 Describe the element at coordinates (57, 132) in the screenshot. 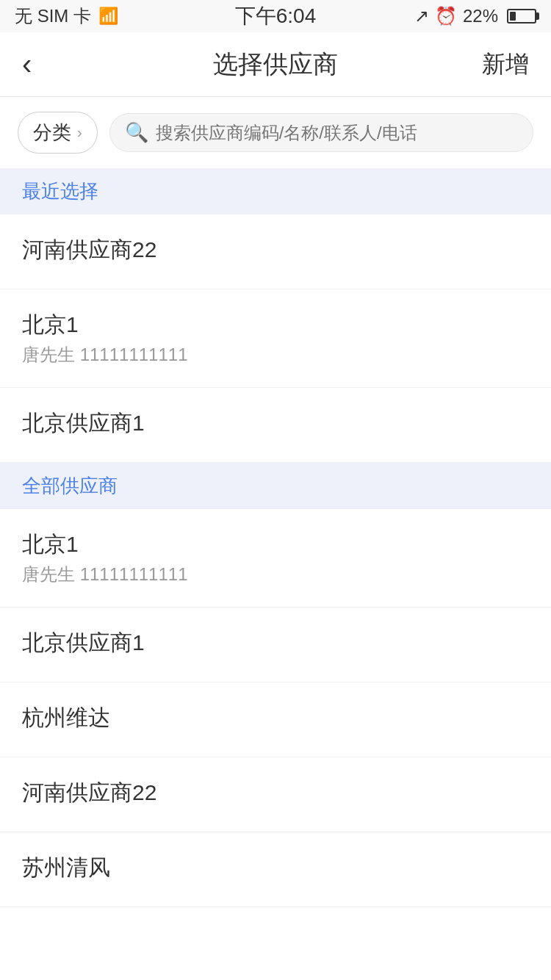

I see `category-button: 分类 ›` at that location.